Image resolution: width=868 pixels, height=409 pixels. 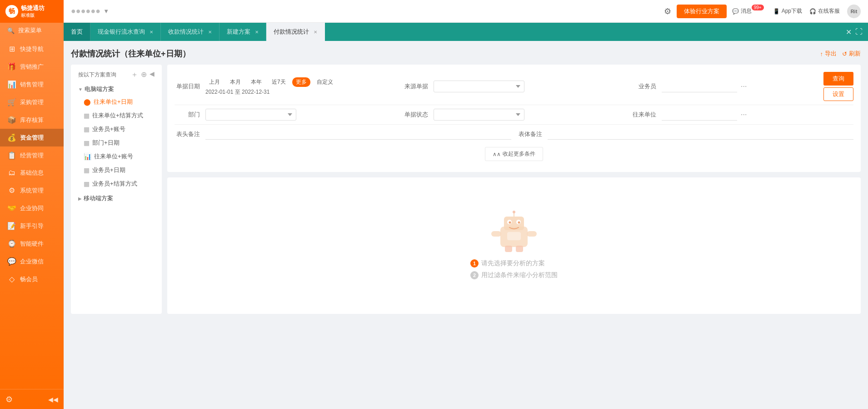 I want to click on message-action: 💬 消息 99+, so click(x=749, y=11).